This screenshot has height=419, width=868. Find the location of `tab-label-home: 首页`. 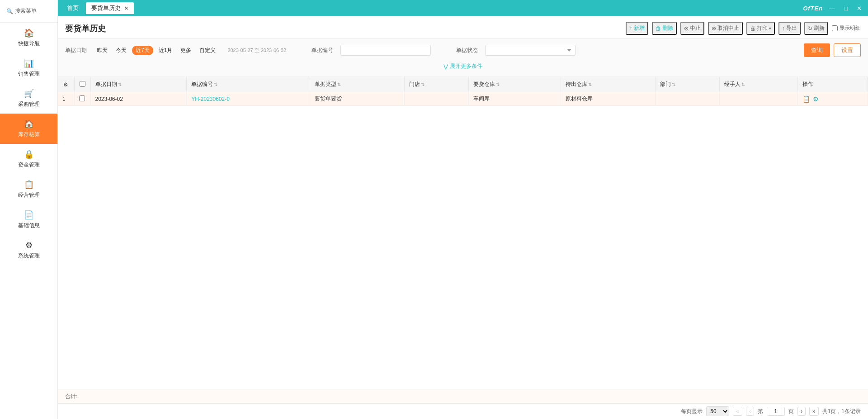

tab-label-home: 首页 is located at coordinates (73, 8).